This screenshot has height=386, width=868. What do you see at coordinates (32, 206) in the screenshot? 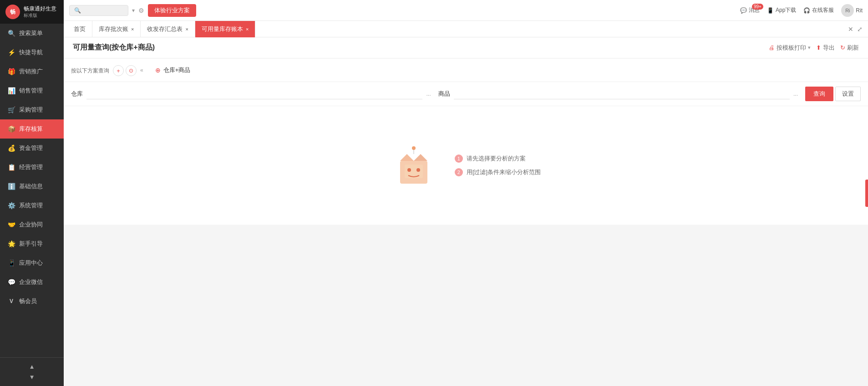
I see `sidebar-item-system: ⚙️ 系统管理` at bounding box center [32, 206].